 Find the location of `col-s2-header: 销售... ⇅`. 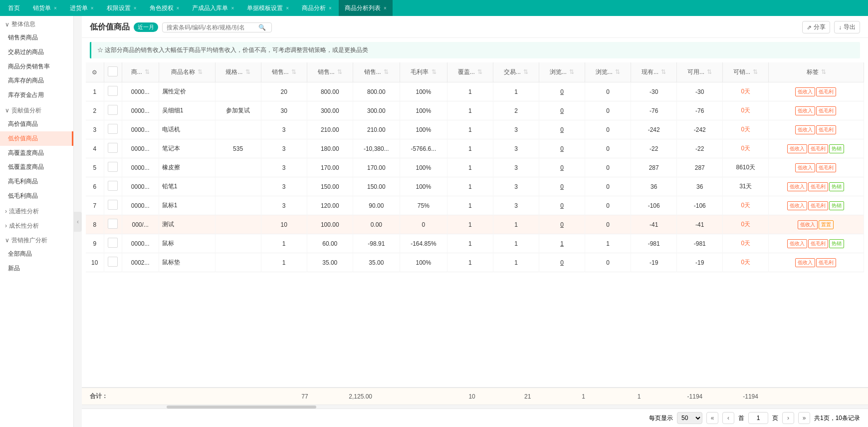

col-s2-header: 销售... ⇅ is located at coordinates (330, 72).